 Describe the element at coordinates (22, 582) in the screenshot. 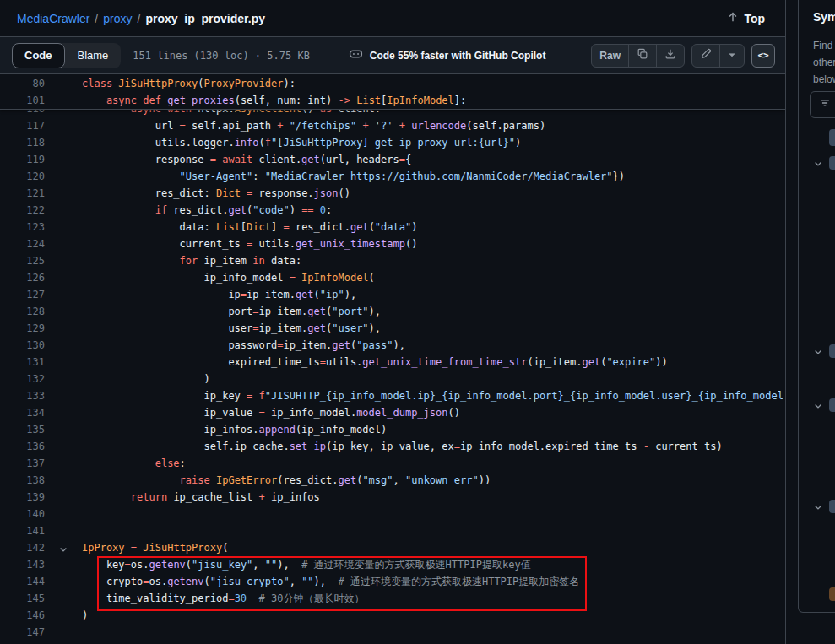

I see `line-number-144: 144` at that location.